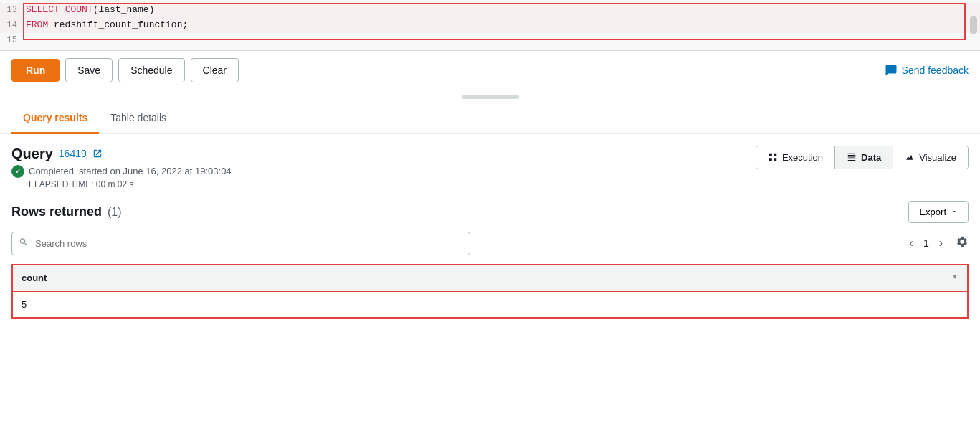  I want to click on tab-query-results: Query results, so click(55, 119).